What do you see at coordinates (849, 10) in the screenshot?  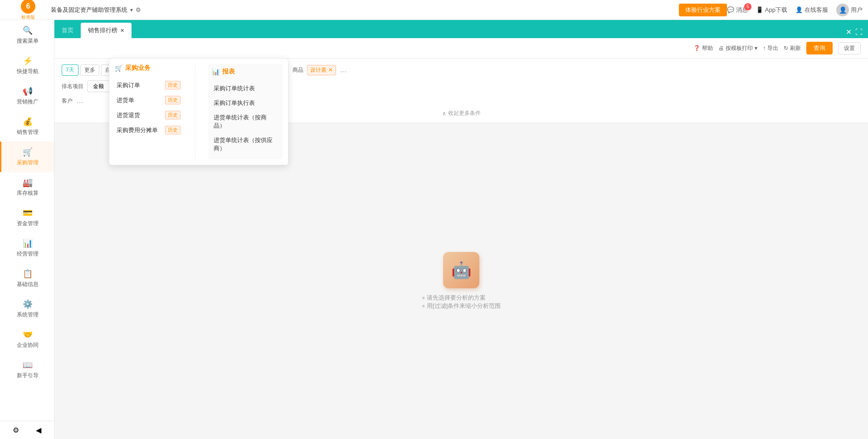 I see `user-item: 👤 用户` at bounding box center [849, 10].